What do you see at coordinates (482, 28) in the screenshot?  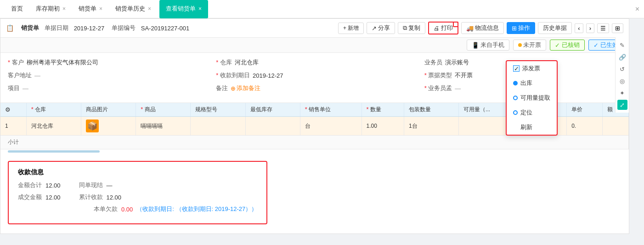 I see `logistics-button: 🚚 物流信息` at bounding box center [482, 28].